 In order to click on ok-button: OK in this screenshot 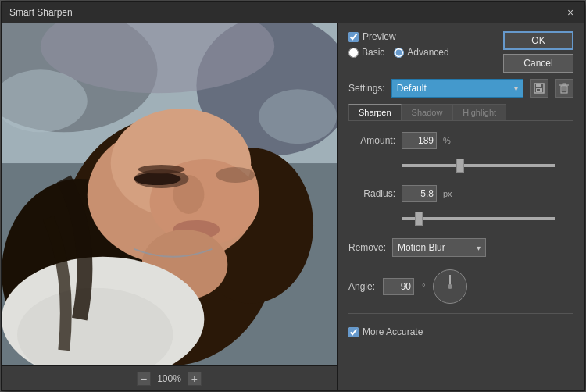, I will do `click(538, 41)`.